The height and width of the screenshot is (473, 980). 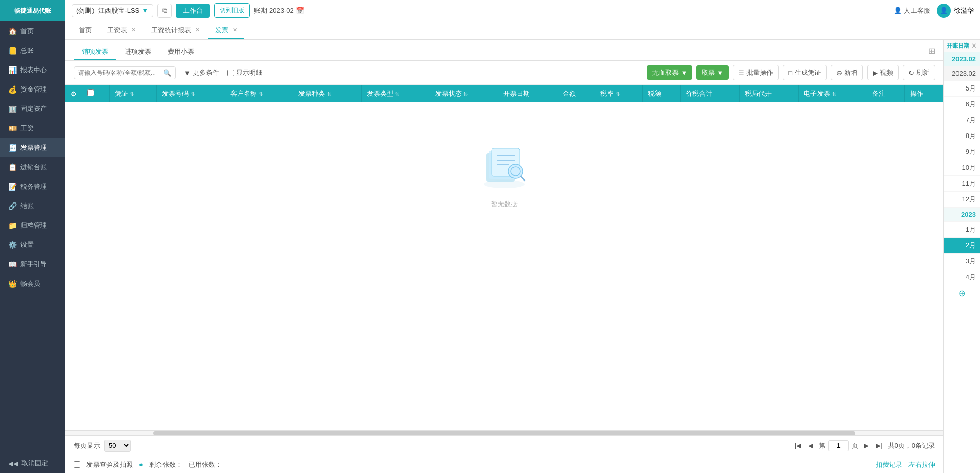 What do you see at coordinates (259, 94) in the screenshot?
I see `th-customer: 客户名称 ⇅` at bounding box center [259, 94].